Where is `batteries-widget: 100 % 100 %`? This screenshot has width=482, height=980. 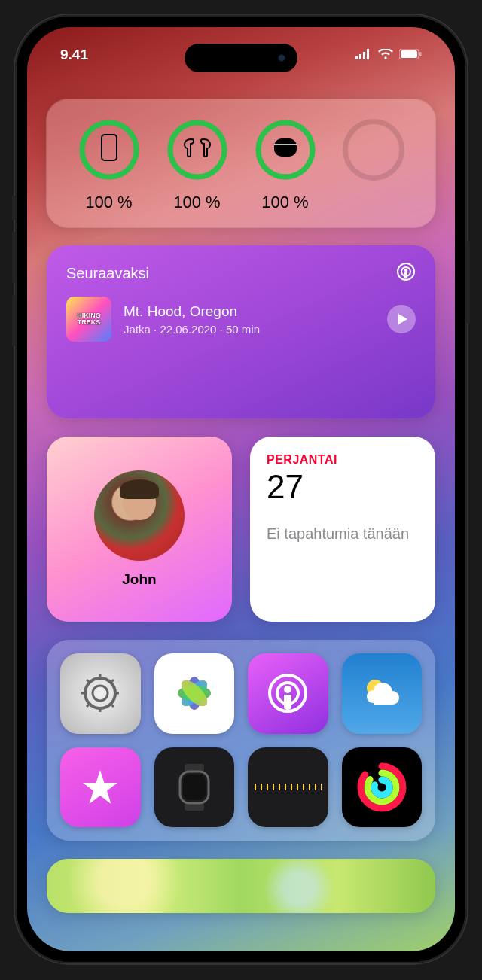 batteries-widget: 100 % 100 % is located at coordinates (241, 163).